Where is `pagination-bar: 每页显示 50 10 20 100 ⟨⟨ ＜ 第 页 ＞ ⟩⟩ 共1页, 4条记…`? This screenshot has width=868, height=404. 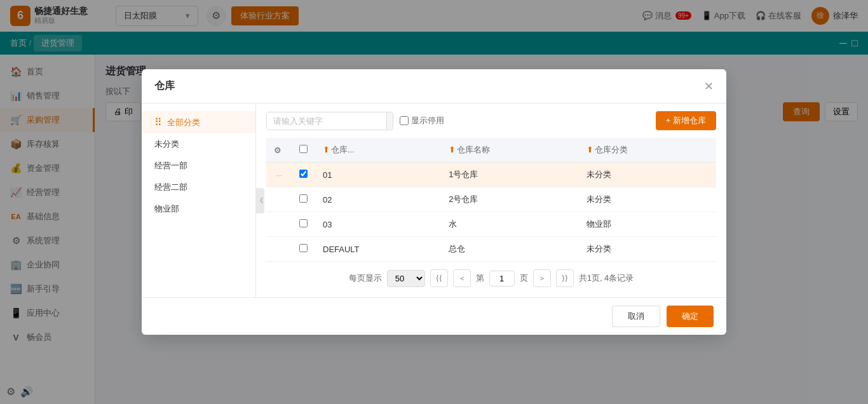
pagination-bar: 每页显示 50 10 20 100 ⟨⟨ ＜ 第 页 ＞ ⟩⟩ 共1页, 4条记… is located at coordinates (491, 276).